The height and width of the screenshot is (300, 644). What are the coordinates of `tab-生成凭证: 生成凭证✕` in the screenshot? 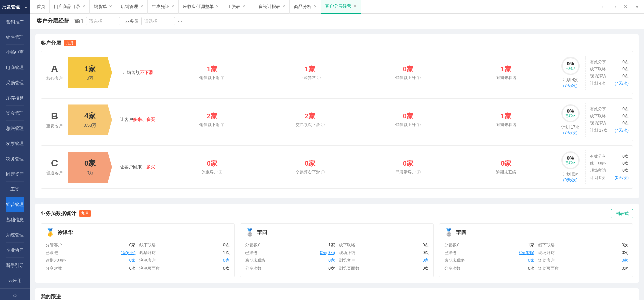 It's located at (163, 7).